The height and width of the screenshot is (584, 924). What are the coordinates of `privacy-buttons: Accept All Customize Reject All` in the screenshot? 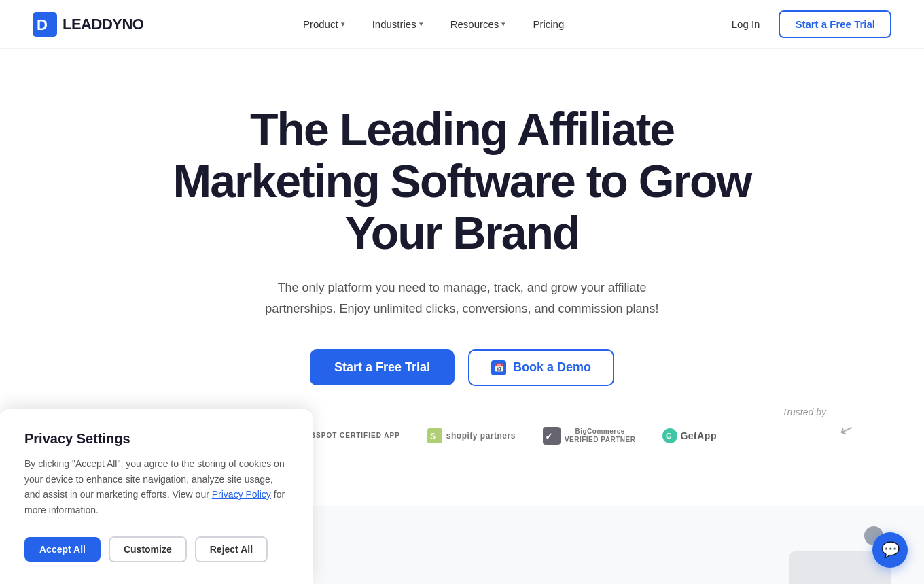 It's located at (156, 549).